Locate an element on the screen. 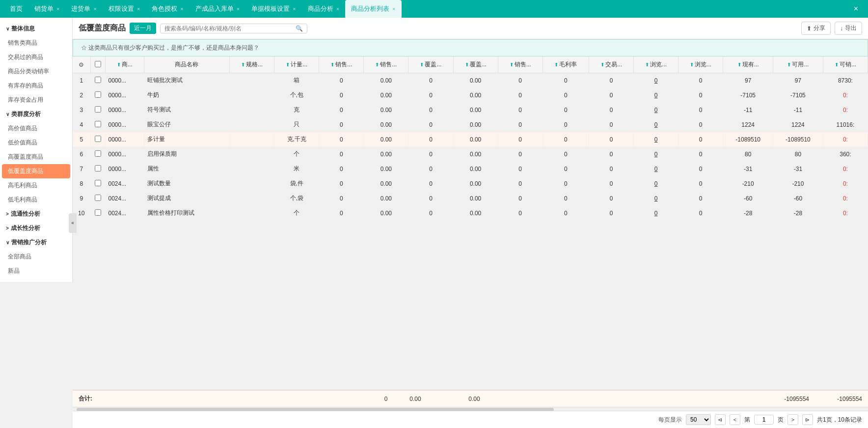 The width and height of the screenshot is (868, 428). sidebar-item-category-rate: 商品分类动销率 is located at coordinates (36, 72).